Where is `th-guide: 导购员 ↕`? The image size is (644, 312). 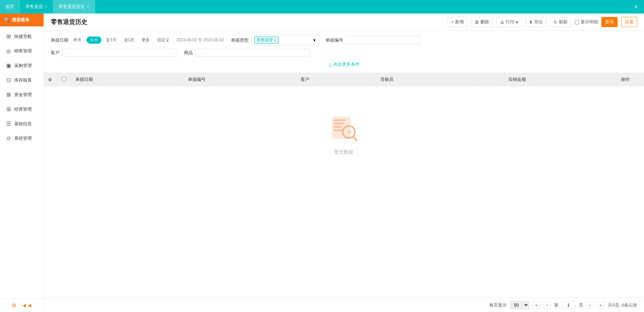 th-guide: 导购员 ↕ is located at coordinates (425, 80).